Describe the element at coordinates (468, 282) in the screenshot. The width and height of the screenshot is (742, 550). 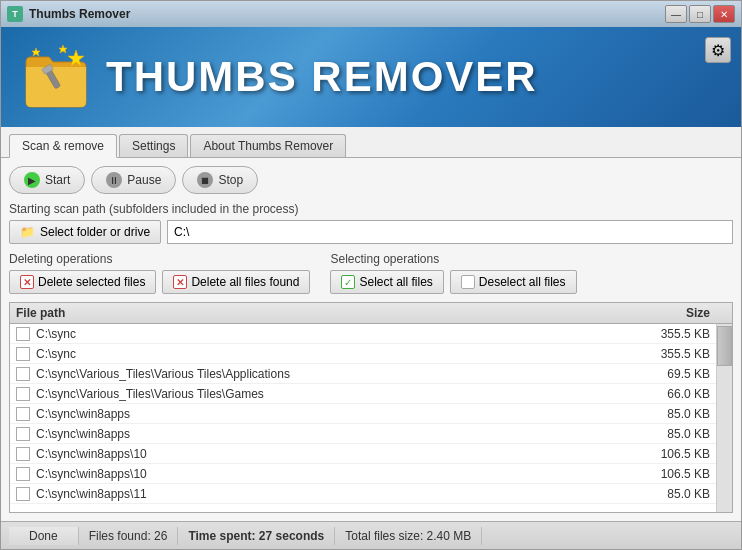
I see `deselect-all-icon` at that location.